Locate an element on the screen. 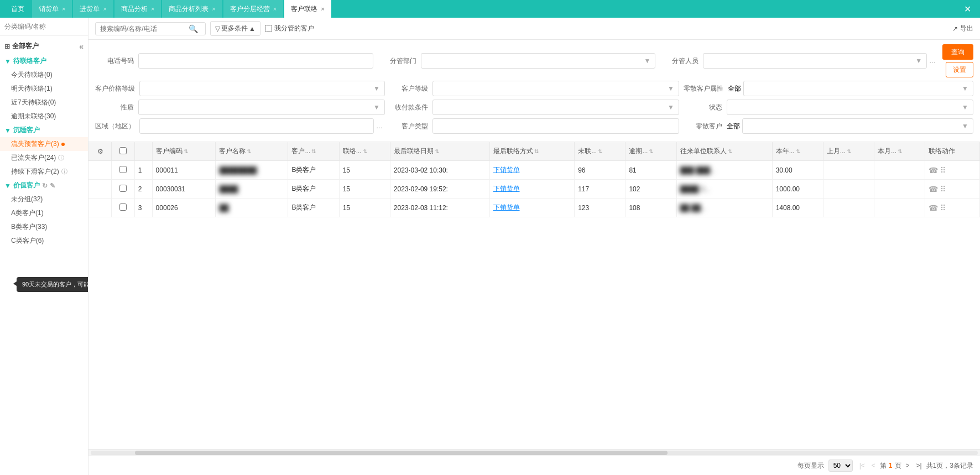  cell-last-method-2: 下销货单 is located at coordinates (532, 189).